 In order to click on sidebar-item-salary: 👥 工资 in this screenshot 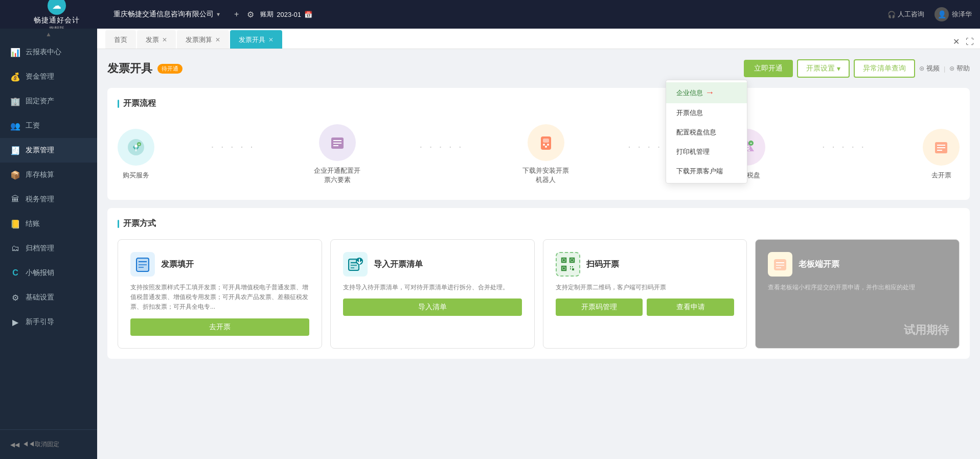, I will do `click(49, 126)`.